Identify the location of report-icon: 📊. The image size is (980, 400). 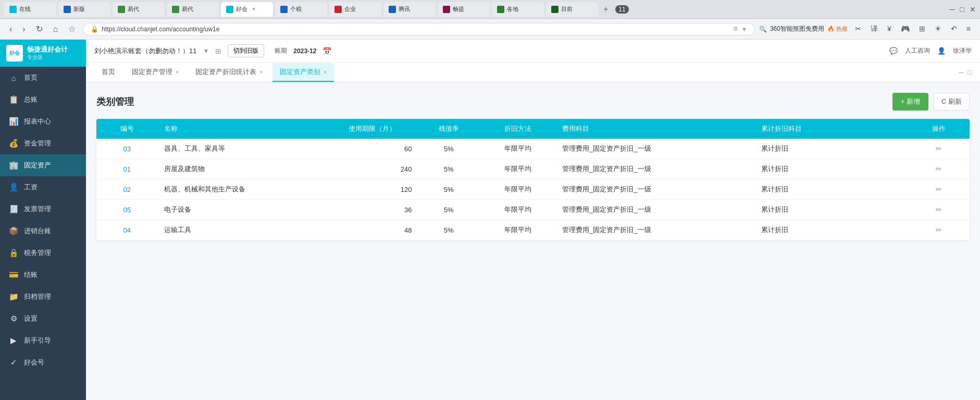
(14, 122).